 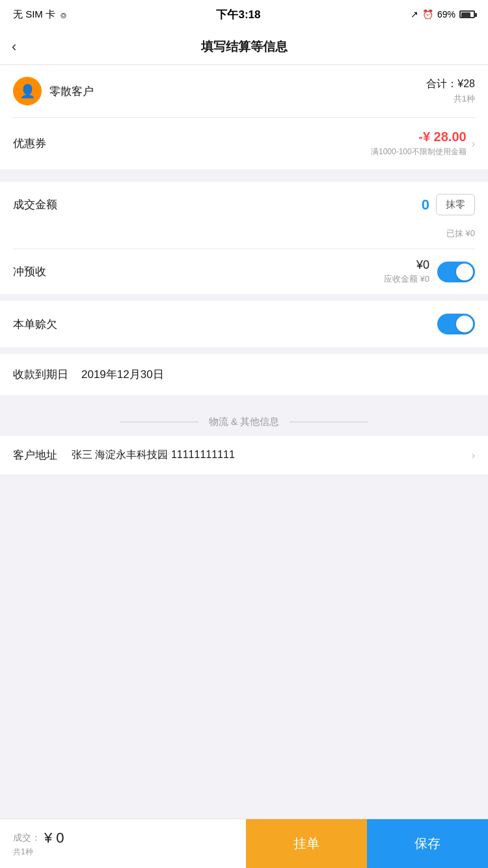 I want to click on debt-row: 本单赊欠, so click(x=244, y=324).